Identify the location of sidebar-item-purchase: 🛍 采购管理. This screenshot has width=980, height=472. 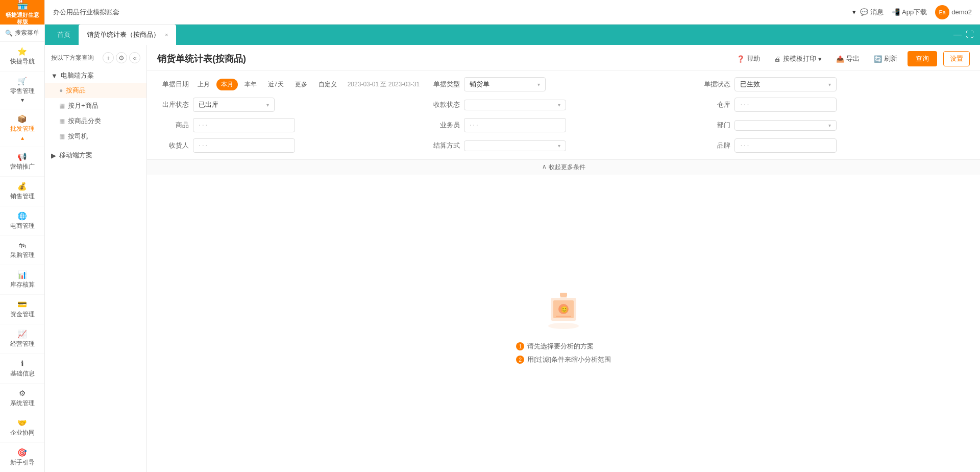
(22, 250).